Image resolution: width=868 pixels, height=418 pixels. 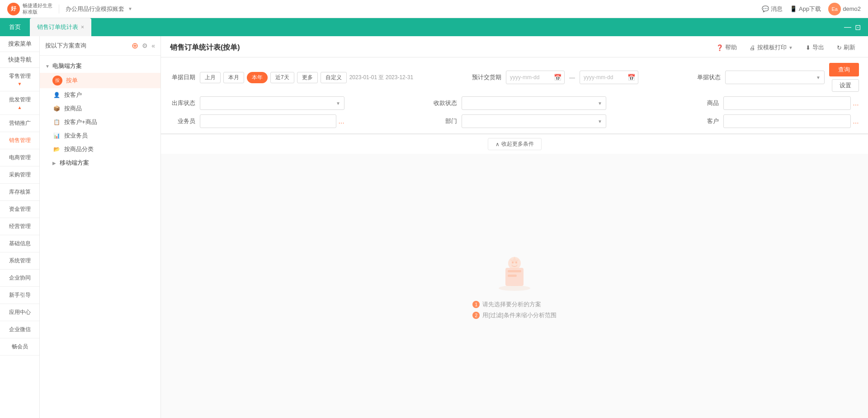 I want to click on tab-sales-order: 销售订单统计表 ×, so click(x=61, y=27).